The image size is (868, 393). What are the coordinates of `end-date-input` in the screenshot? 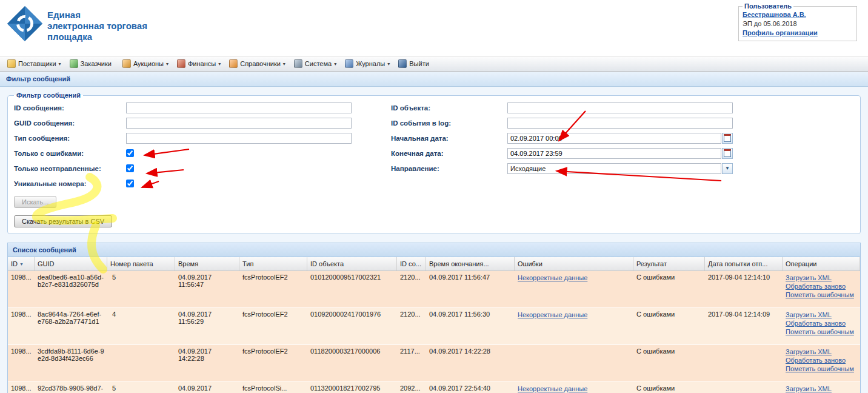 It's located at (615, 153).